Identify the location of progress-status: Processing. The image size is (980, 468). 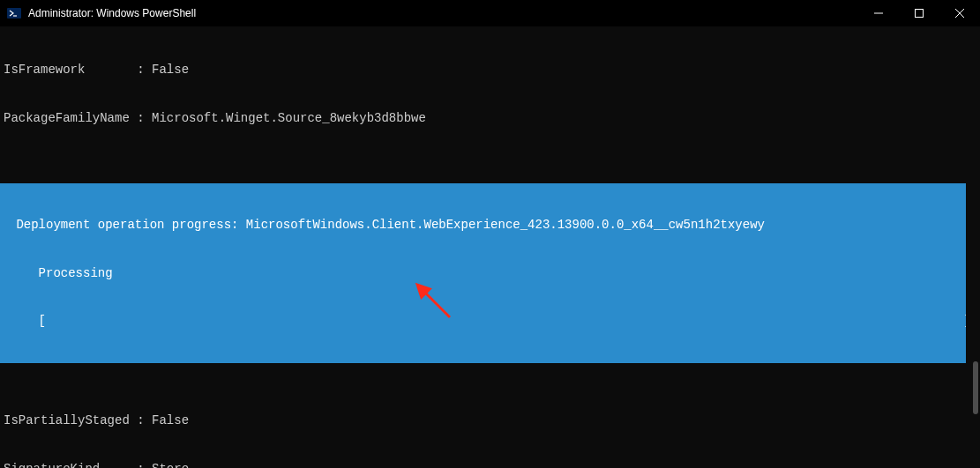
(490, 273).